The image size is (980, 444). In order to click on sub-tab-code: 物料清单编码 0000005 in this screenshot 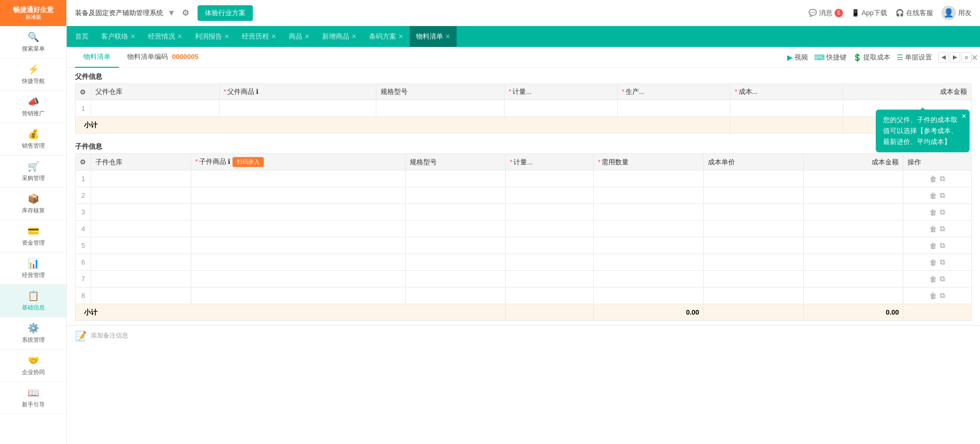, I will do `click(163, 57)`.